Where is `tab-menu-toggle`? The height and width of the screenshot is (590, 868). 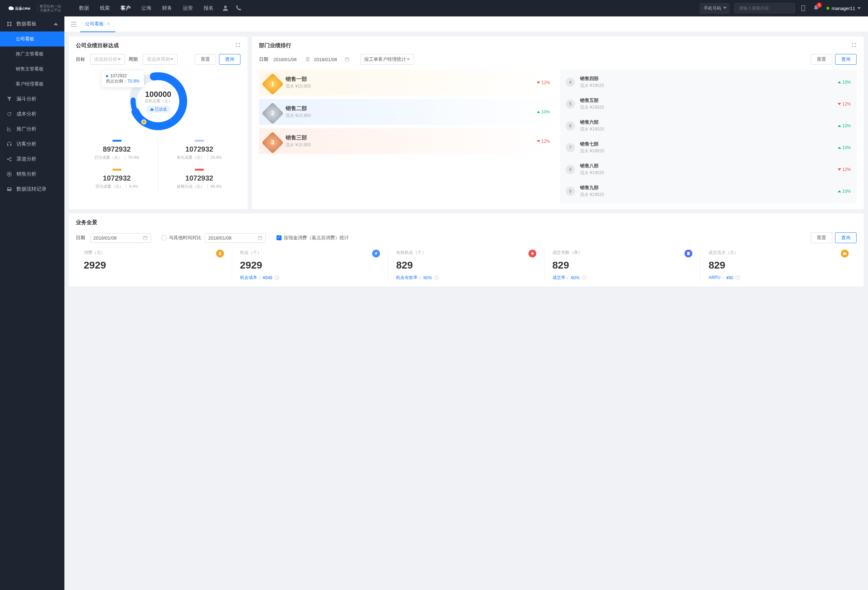 tab-menu-toggle is located at coordinates (74, 25).